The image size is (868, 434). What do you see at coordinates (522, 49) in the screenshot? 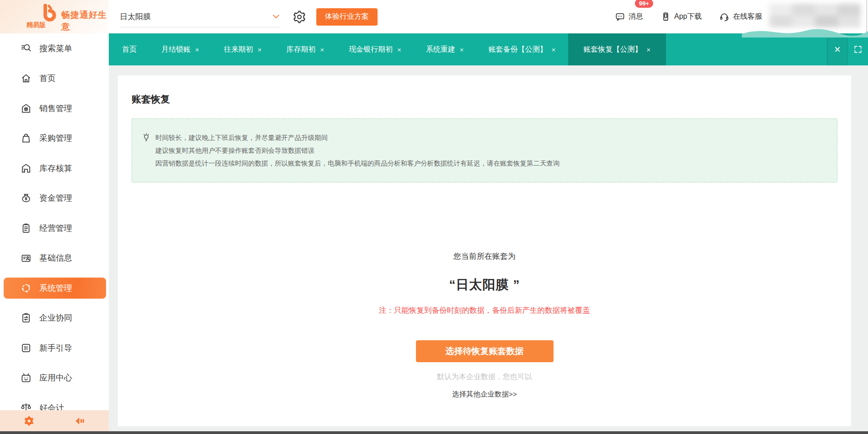
I see `tab-7: 账套备份【公测】×` at bounding box center [522, 49].